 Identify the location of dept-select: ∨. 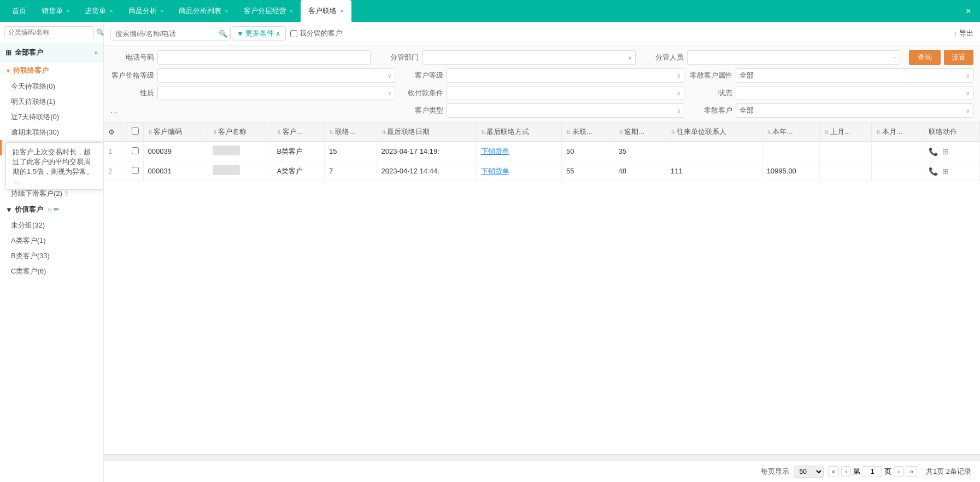
(529, 57).